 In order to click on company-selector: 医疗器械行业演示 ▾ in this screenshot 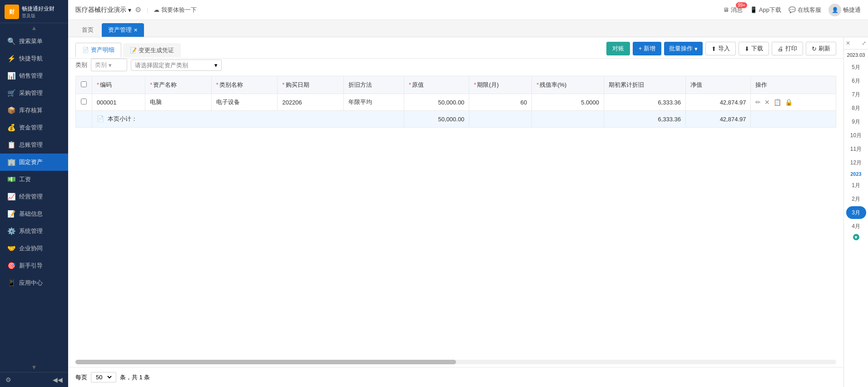, I will do `click(104, 10)`.